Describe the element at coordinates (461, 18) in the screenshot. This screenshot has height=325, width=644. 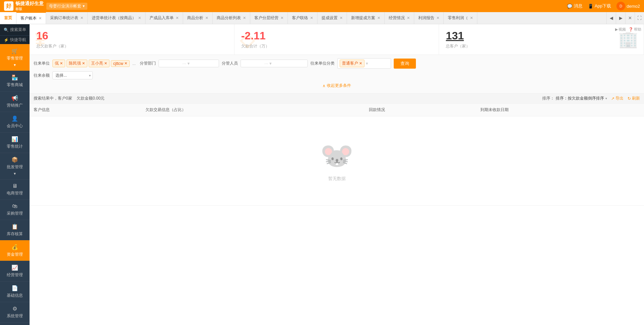
I see `tab-retail-profit: 零售利润（ ✕` at that location.